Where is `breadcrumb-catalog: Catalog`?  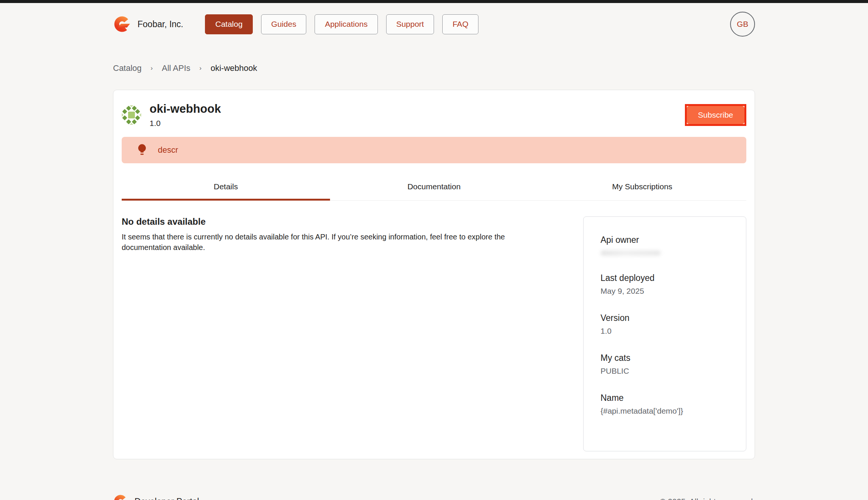
breadcrumb-catalog: Catalog is located at coordinates (127, 68).